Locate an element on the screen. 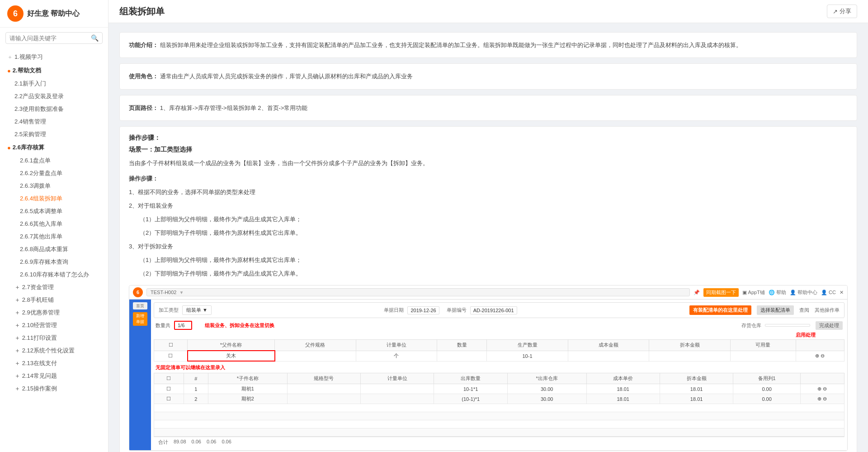  mock-annotation-2: 组装业务、拆卸业务在这里切换 is located at coordinates (240, 326).